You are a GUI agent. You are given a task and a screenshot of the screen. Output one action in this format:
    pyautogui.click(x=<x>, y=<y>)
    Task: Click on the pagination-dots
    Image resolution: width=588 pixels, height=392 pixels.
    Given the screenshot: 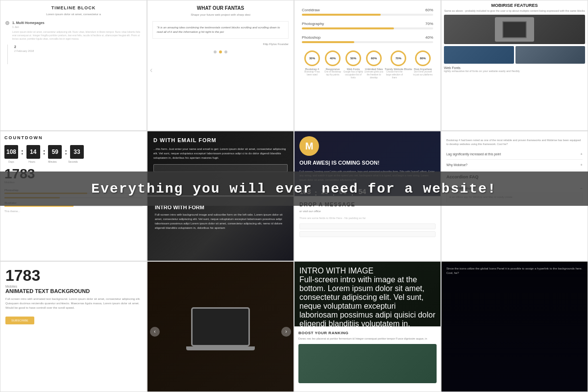 What is the action you would take?
    pyautogui.click(x=220, y=52)
    